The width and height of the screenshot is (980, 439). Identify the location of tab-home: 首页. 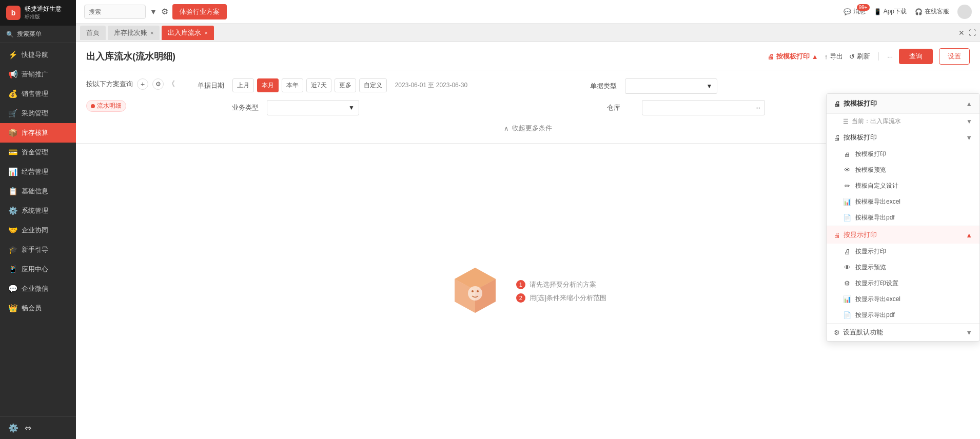
(93, 33).